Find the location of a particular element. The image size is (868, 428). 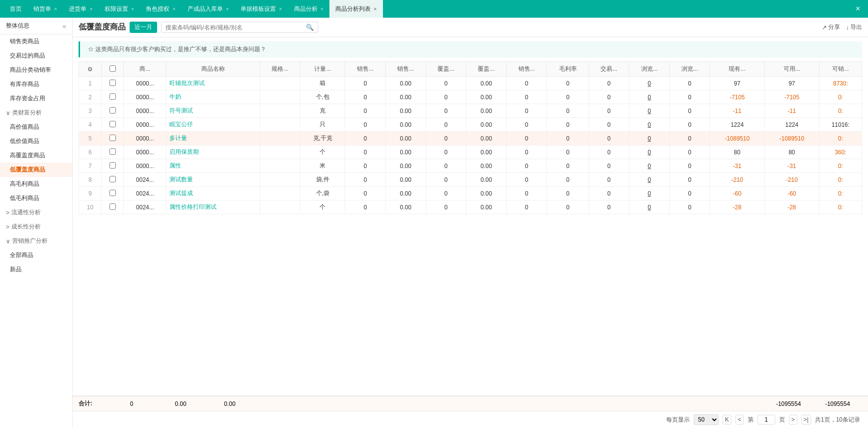

nav-tab-template: 单据模板设置 × is located at coordinates (261, 9).